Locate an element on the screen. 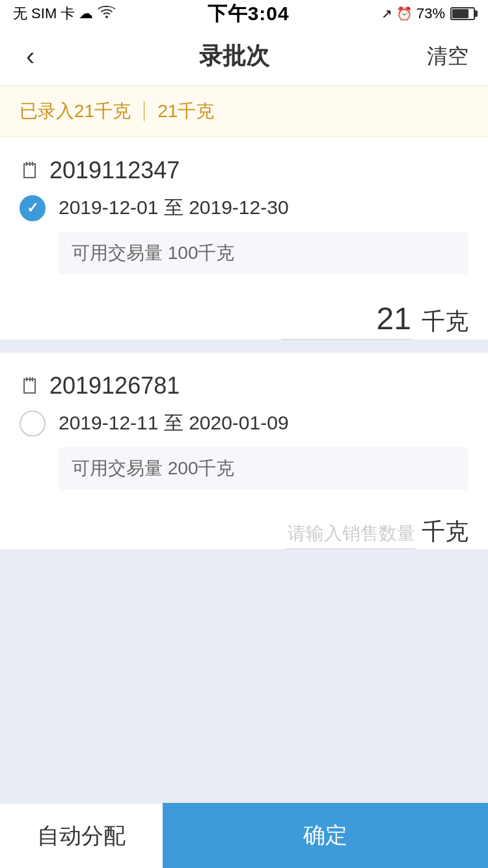 The width and height of the screenshot is (488, 868). sim-label: 无 SIM 卡 ☁ is located at coordinates (53, 14).